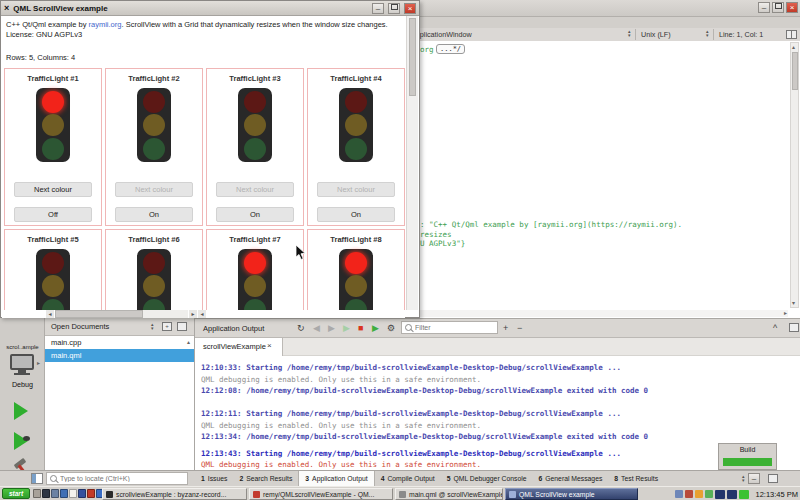 The height and width of the screenshot is (500, 800). I want to click on qtcreator-minimize-button: –, so click(764, 8).